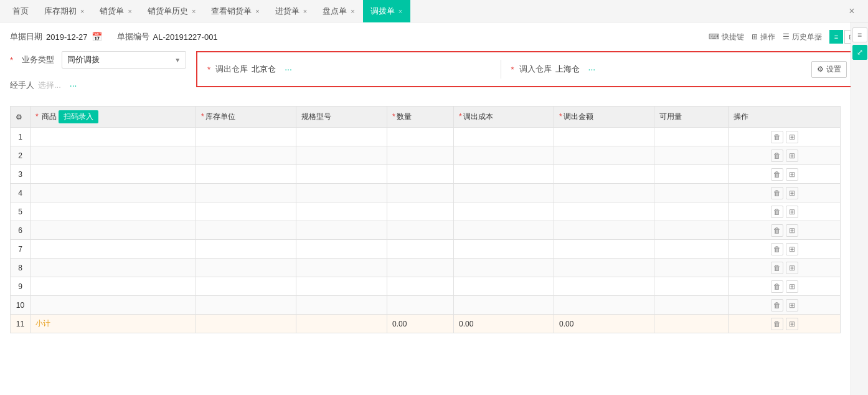 This screenshot has height=395, width=868. I want to click on shortcuts-button: ⌨ 快捷键, so click(726, 37).